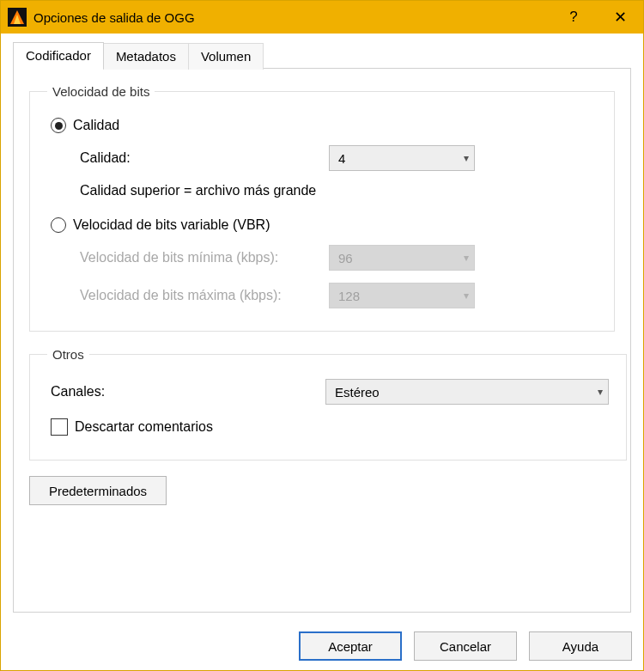  Describe the element at coordinates (58, 55) in the screenshot. I see `tab-encoder: Codificador` at that location.